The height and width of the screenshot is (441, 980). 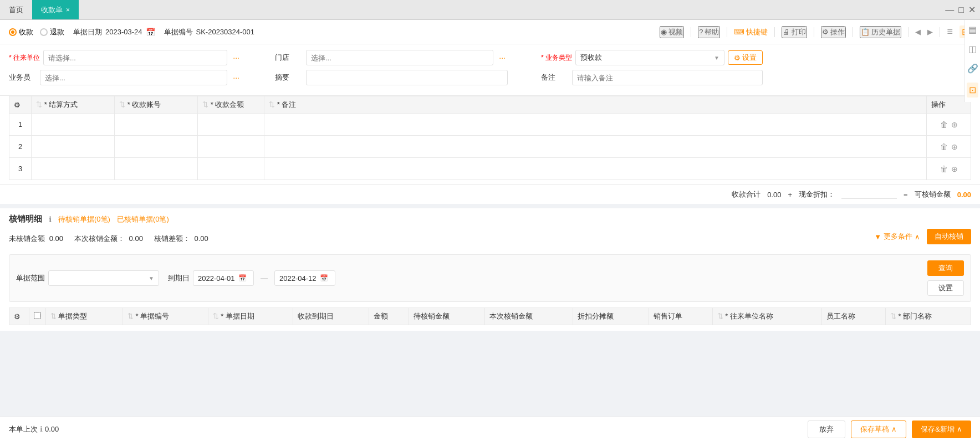 I want to click on store-input, so click(x=400, y=58).